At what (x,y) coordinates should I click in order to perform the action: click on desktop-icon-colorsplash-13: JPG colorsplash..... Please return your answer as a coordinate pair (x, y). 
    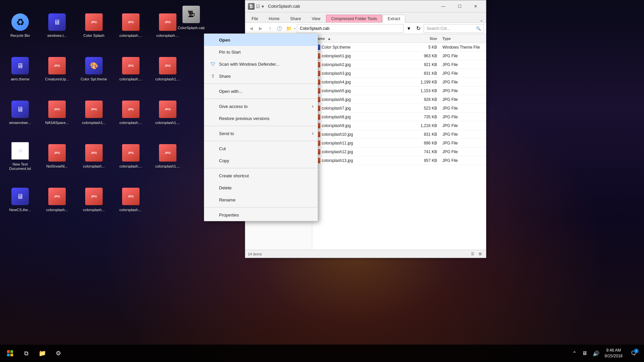
    Looking at the image, I should click on (131, 199).